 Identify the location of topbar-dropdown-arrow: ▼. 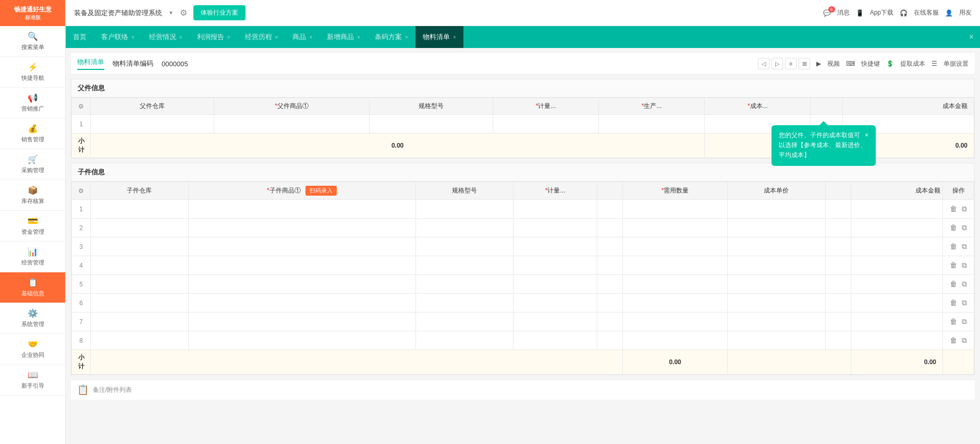
(171, 13).